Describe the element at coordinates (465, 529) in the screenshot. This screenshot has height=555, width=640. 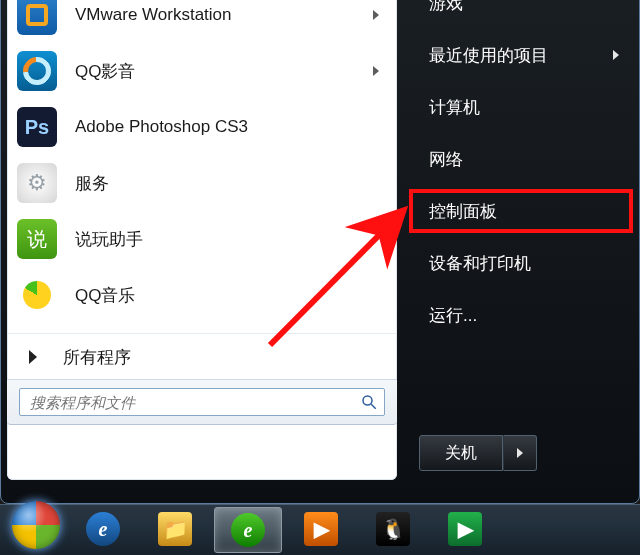
I see `iqiyi-icon: ▶` at that location.